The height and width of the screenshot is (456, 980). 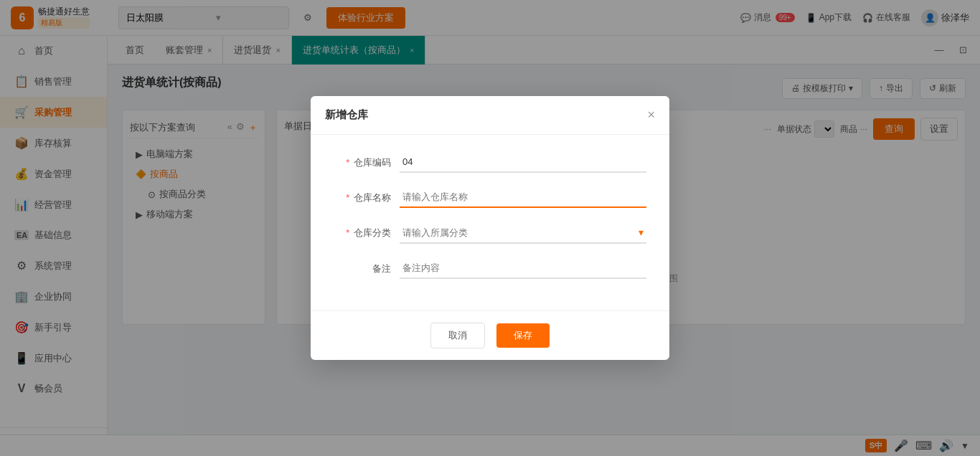 What do you see at coordinates (490, 233) in the screenshot?
I see `form-row-category: * 仓库分类 ▾` at bounding box center [490, 233].